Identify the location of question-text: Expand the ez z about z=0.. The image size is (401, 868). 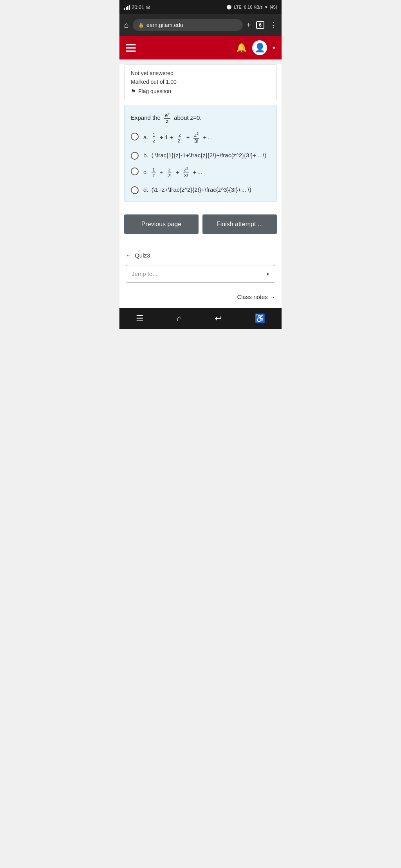
(200, 118).